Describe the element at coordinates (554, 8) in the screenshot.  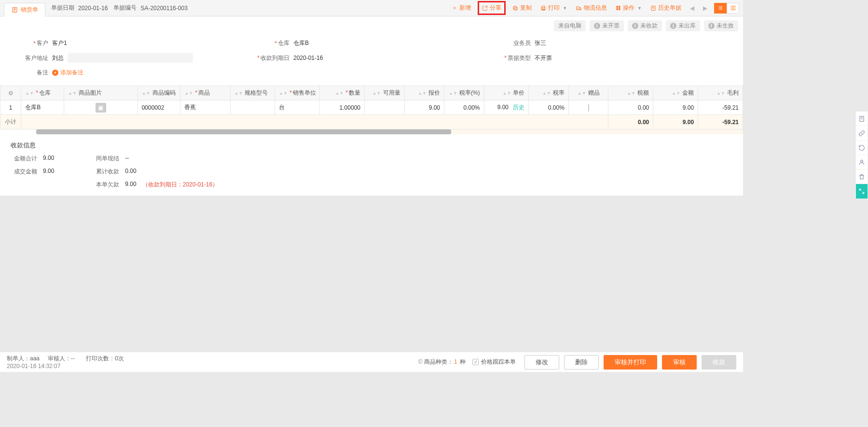
I see `print-button: 打印 ▼` at that location.